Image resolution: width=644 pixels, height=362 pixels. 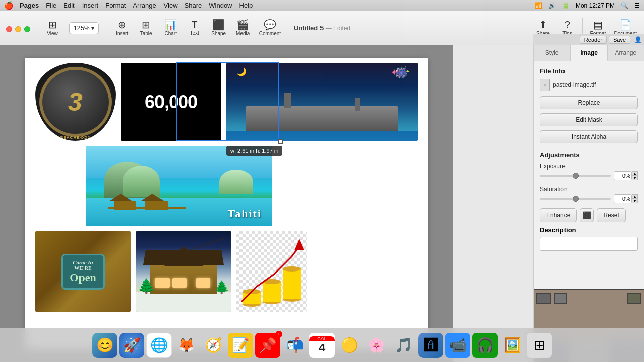 What do you see at coordinates (625, 6) in the screenshot?
I see `search-icon: 🔍` at bounding box center [625, 6].